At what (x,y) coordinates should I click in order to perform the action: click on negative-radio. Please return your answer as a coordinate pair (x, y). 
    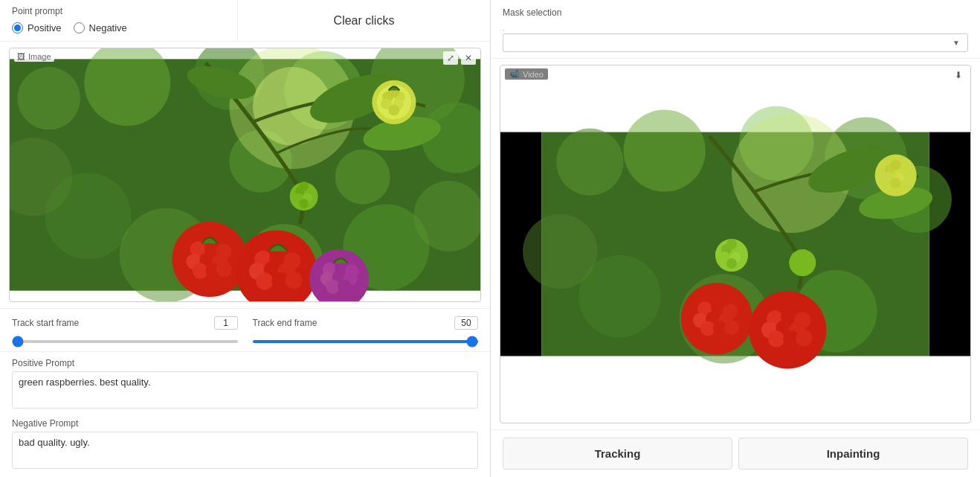
    Looking at the image, I should click on (79, 28).